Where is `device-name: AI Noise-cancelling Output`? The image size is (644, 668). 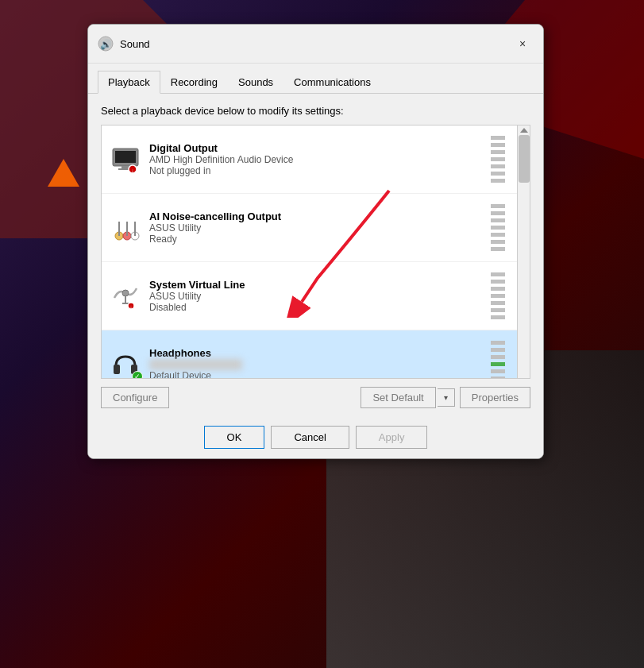
device-name: AI Noise-cancelling Output is located at coordinates (314, 216).